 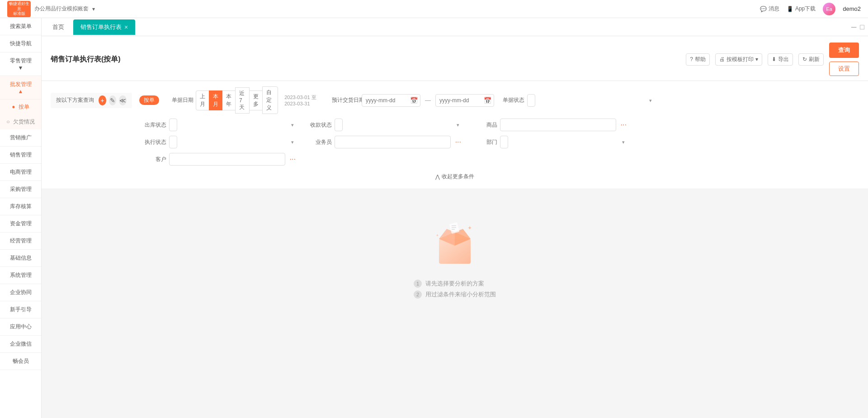 I want to click on app-title-dropdown: ▾, so click(x=94, y=9).